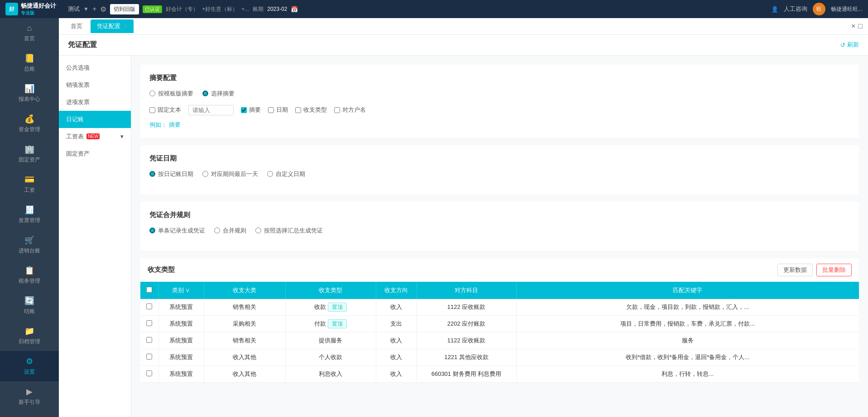  Describe the element at coordinates (29, 58) in the screenshot. I see `ledger-icon: 📒` at that location.